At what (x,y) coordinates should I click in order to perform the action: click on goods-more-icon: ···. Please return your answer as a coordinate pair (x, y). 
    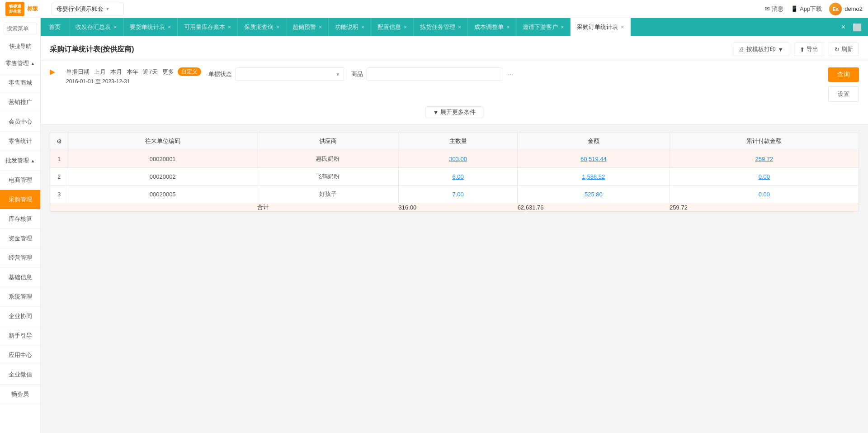
    Looking at the image, I should click on (510, 74).